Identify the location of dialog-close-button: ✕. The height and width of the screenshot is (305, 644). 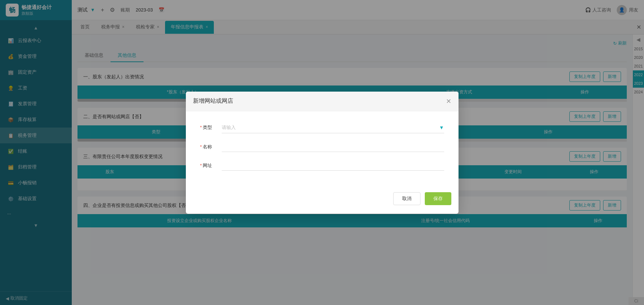
(448, 101).